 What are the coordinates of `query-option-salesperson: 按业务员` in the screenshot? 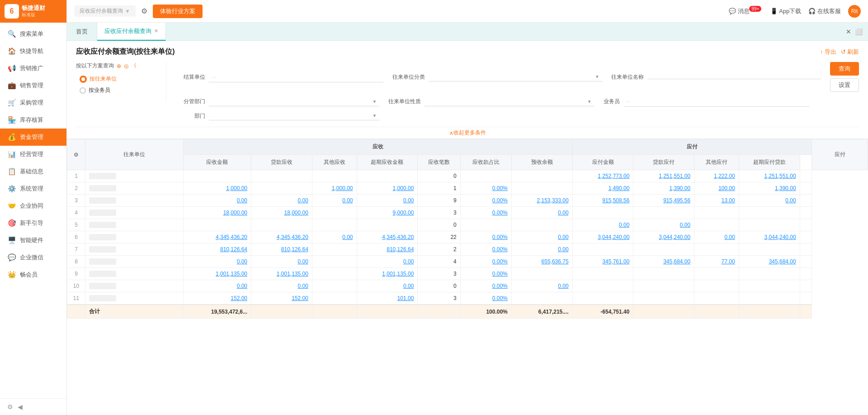 It's located at (118, 91).